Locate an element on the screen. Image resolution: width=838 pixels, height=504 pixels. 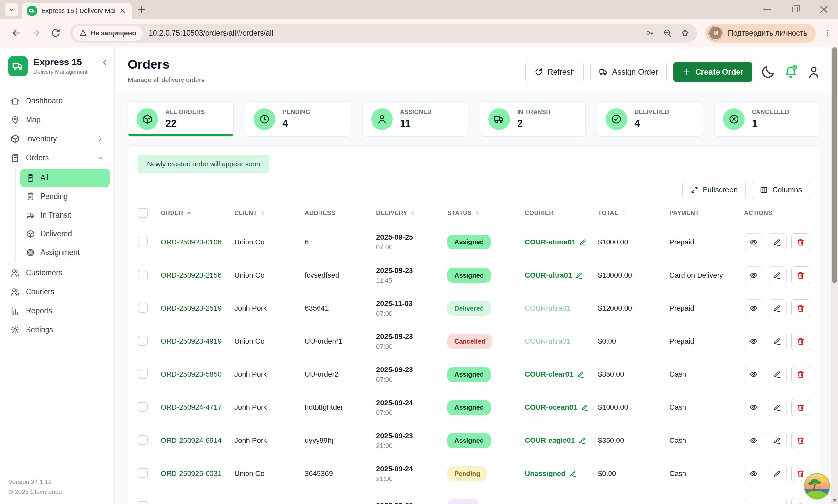
sidebar-item-orders-pending: Pending is located at coordinates (65, 196).